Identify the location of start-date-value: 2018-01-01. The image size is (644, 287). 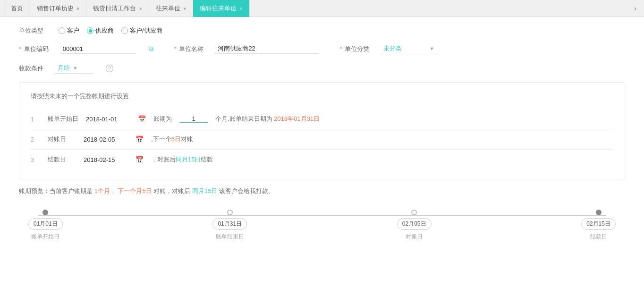
(107, 119).